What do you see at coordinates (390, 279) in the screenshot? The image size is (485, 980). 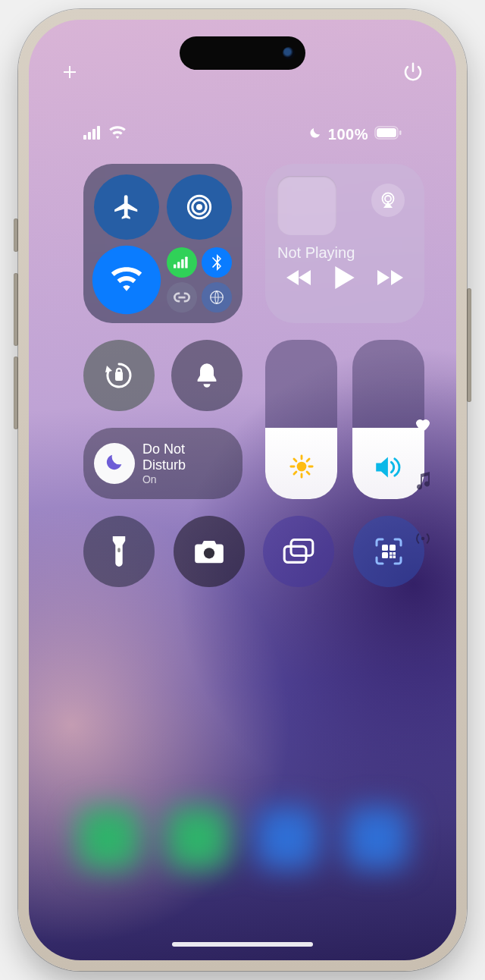 I see `next-track-button` at bounding box center [390, 279].